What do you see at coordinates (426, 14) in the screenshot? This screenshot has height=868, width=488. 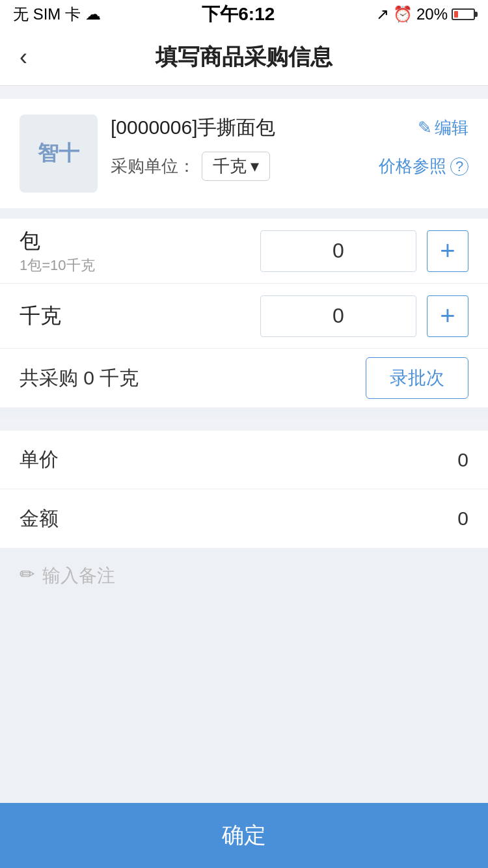 I see `status-right: ↗ ⏰ 20%` at bounding box center [426, 14].